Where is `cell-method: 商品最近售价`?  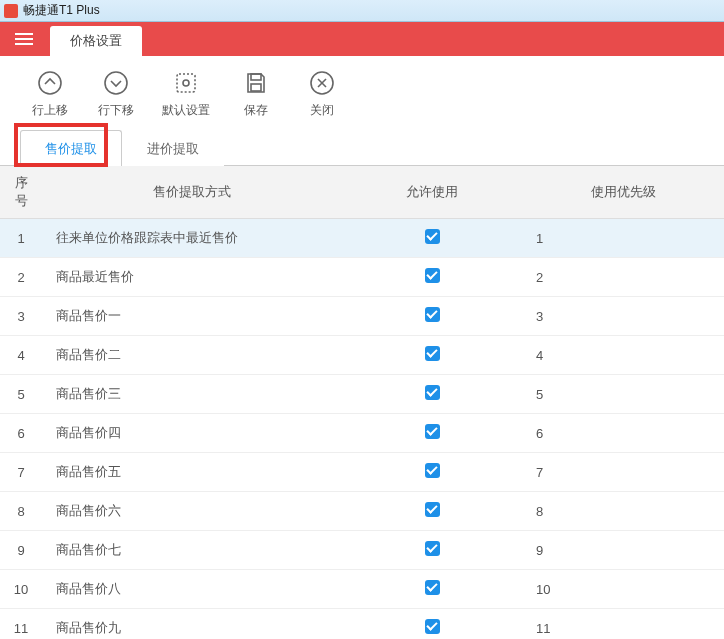
cell-method: 商品最近售价 is located at coordinates (192, 278).